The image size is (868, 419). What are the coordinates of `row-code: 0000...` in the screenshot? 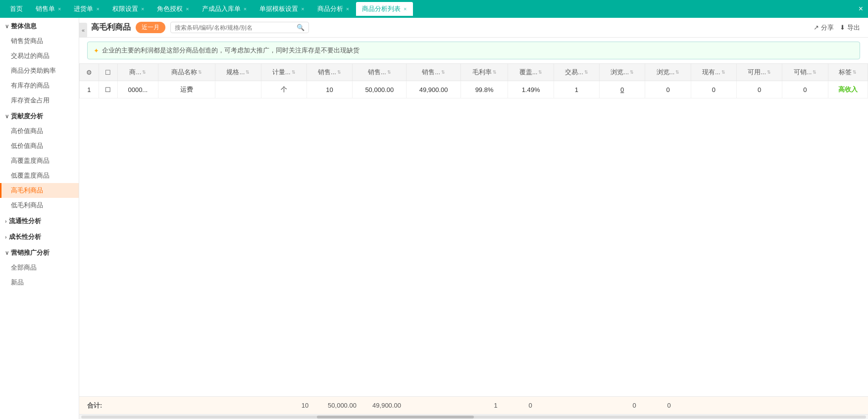 It's located at (138, 90).